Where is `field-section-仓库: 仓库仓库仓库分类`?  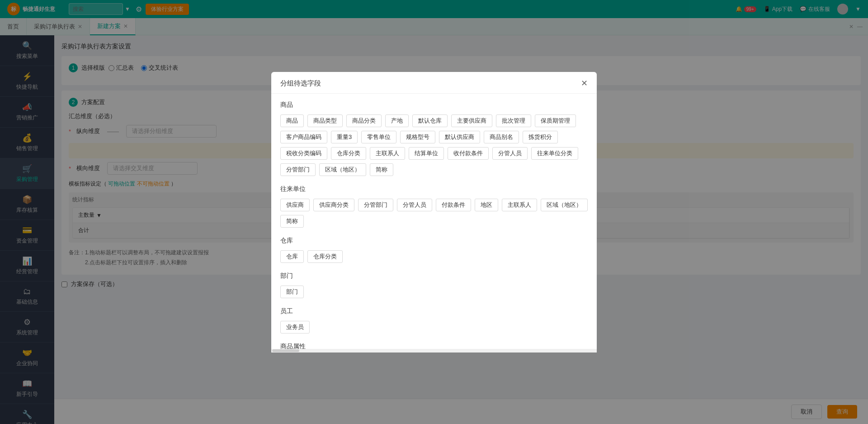 field-section-仓库: 仓库仓库仓库分类 is located at coordinates (434, 250).